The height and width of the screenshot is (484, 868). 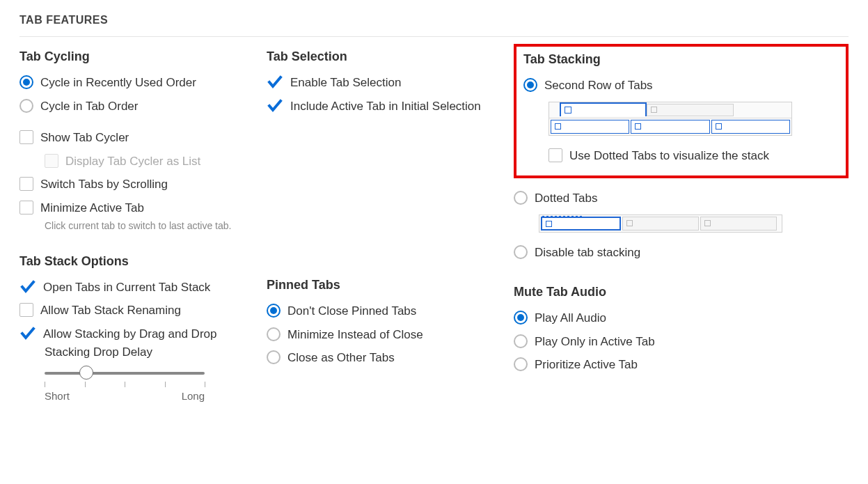 What do you see at coordinates (390, 83) in the screenshot?
I see `option-enable-selection: Enable Tab Selection` at bounding box center [390, 83].